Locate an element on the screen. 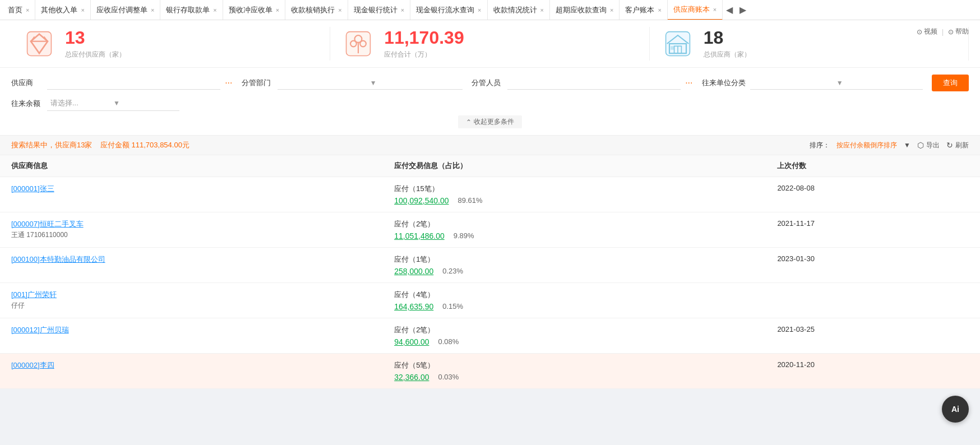 This screenshot has height=445, width=980. supplier-ellipsis-btn: ··· is located at coordinates (229, 83).